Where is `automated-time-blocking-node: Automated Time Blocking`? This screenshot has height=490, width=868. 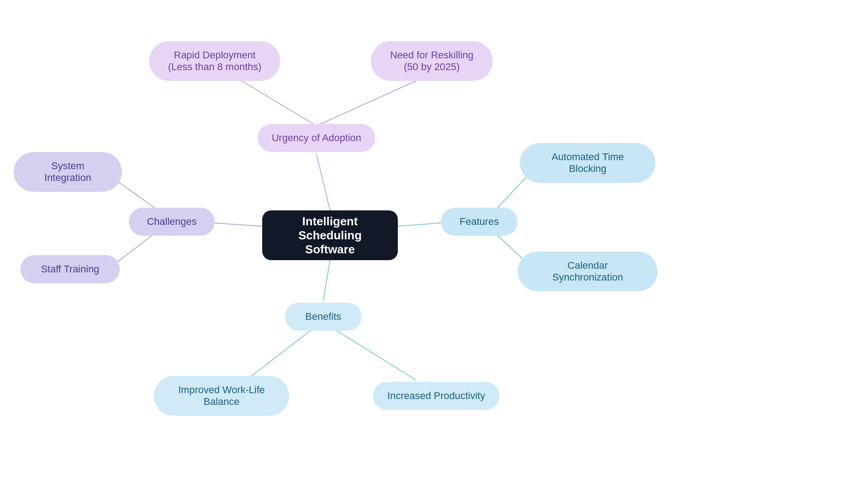
automated-time-blocking-node: Automated Time Blocking is located at coordinates (588, 163).